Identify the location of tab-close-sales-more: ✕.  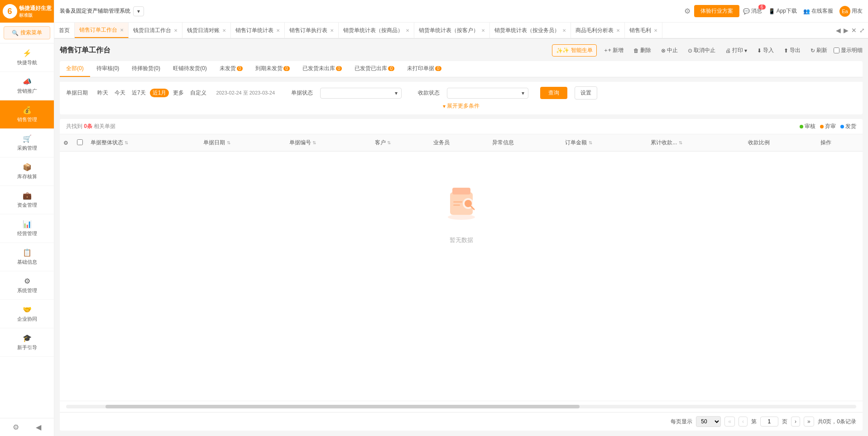
(656, 31).